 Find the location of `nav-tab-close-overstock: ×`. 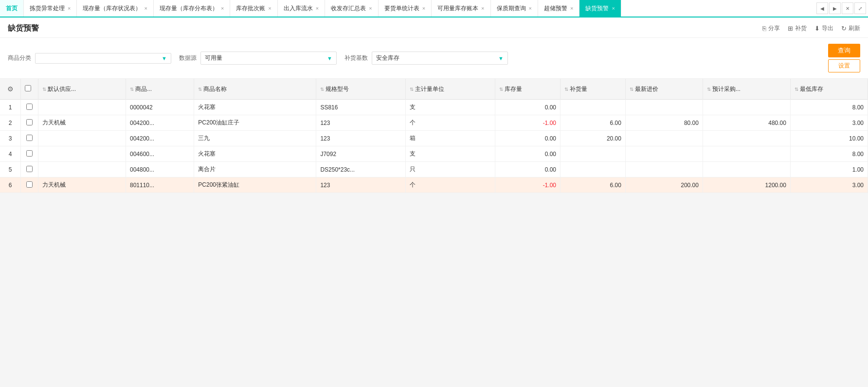

nav-tab-close-overstock: × is located at coordinates (572, 8).